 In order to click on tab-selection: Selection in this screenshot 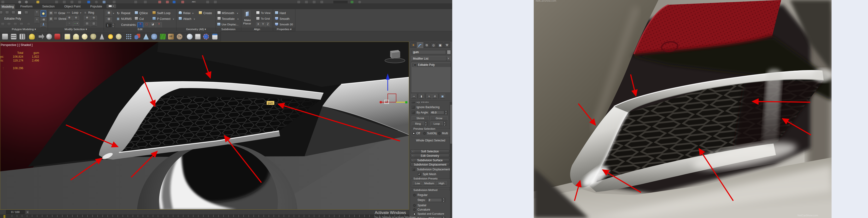, I will do `click(49, 7)`.